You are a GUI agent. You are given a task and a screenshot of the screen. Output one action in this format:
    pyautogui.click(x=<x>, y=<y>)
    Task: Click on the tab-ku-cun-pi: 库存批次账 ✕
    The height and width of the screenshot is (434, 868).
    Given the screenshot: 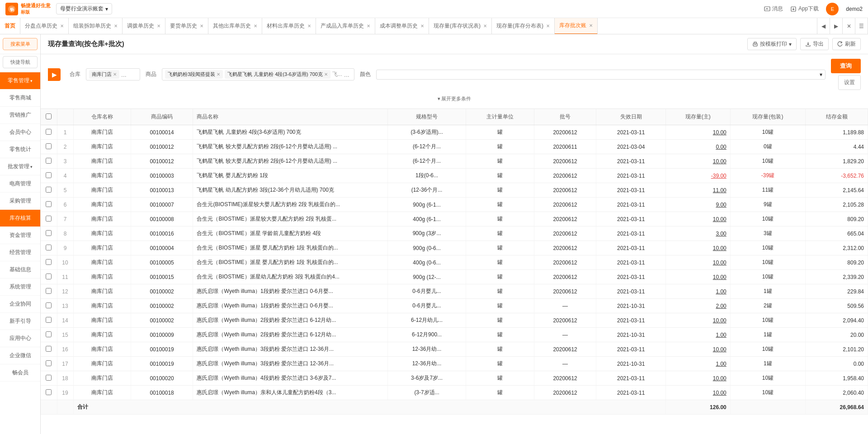 What is the action you would take?
    pyautogui.click(x=576, y=26)
    